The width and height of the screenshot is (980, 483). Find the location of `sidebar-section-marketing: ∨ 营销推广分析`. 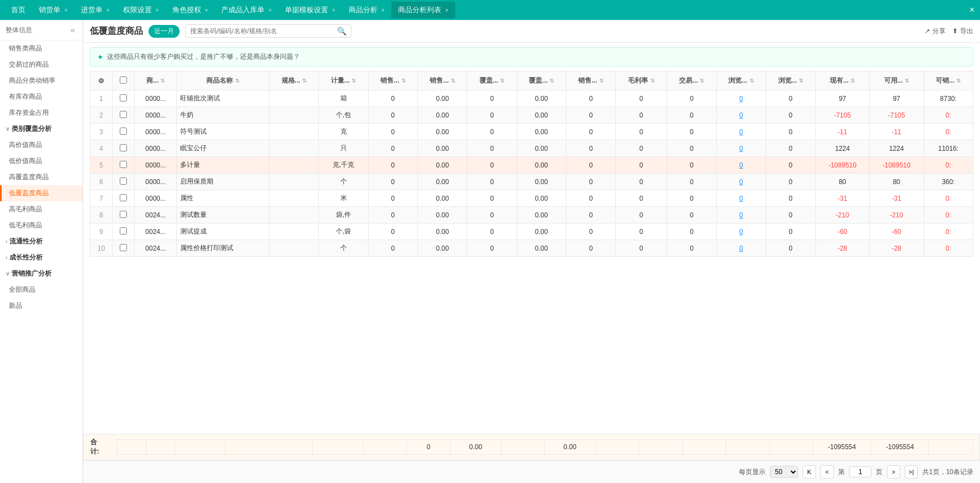

sidebar-section-marketing: ∨ 营销推广分析 is located at coordinates (41, 274).